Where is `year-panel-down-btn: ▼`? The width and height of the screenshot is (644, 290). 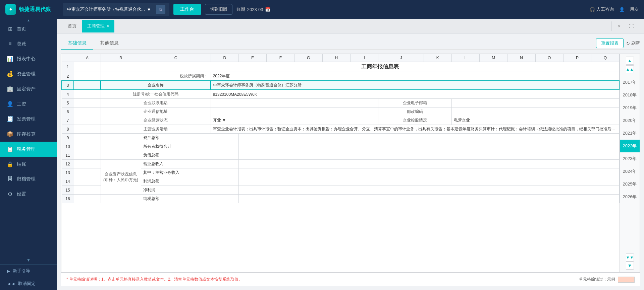
year-panel-down-btn: ▼ is located at coordinates (630, 266).